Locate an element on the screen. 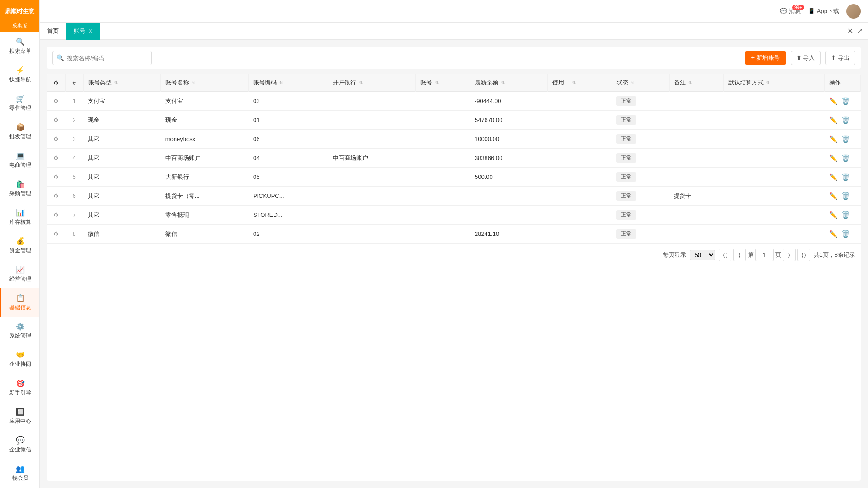  usage-col-header: 使用... ⇅ is located at coordinates (580, 83).